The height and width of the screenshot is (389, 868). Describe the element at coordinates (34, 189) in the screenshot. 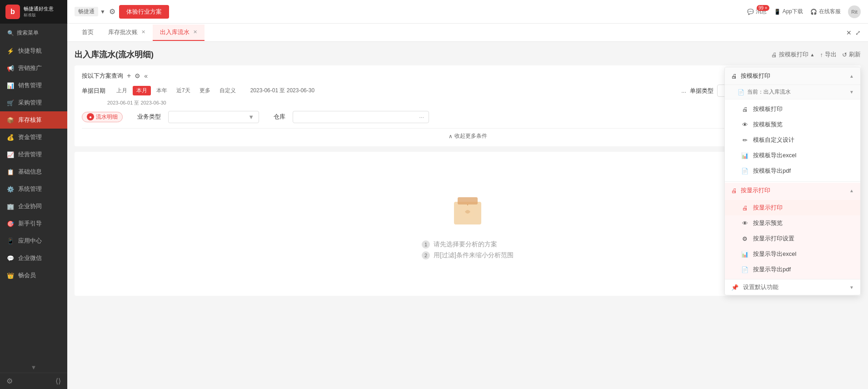

I see `sidebar-item-system: ⚙️ 系统管理` at that location.